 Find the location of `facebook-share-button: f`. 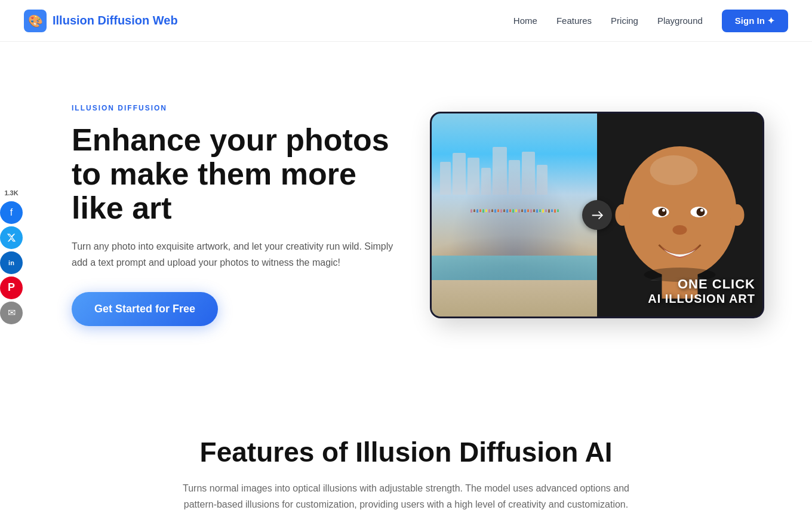

facebook-share-button: f is located at coordinates (11, 213).